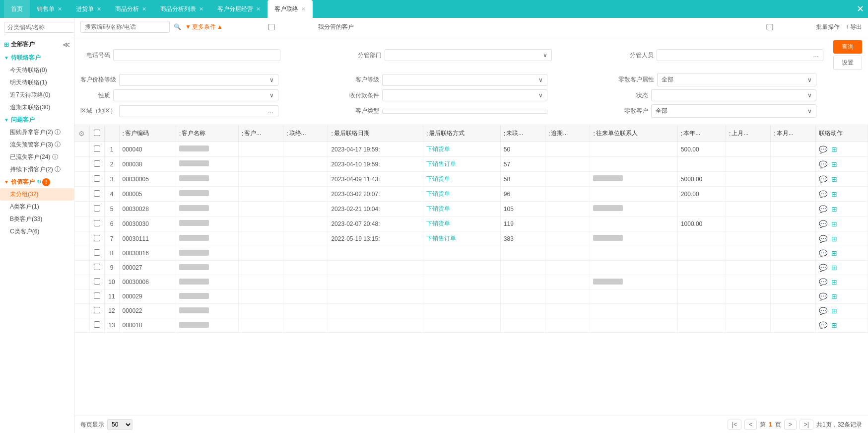 Image resolution: width=868 pixels, height=433 pixels. Describe the element at coordinates (793, 134) in the screenshot. I see `col-this-month: :本月...` at that location.